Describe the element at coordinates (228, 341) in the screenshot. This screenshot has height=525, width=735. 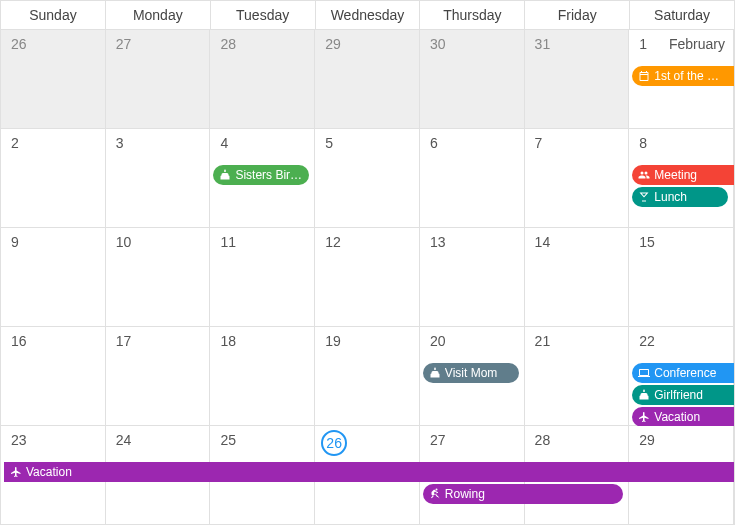
I see `day-number: 18` at that location.